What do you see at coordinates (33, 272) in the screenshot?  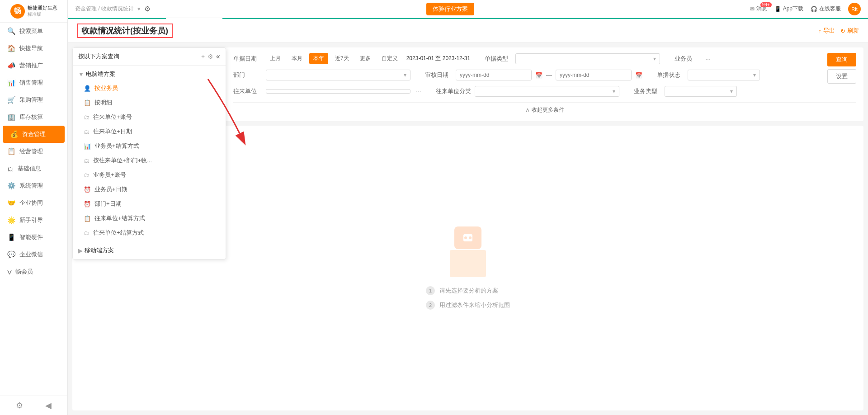 I see `sidebar-item-member: V畅会员` at bounding box center [33, 272].